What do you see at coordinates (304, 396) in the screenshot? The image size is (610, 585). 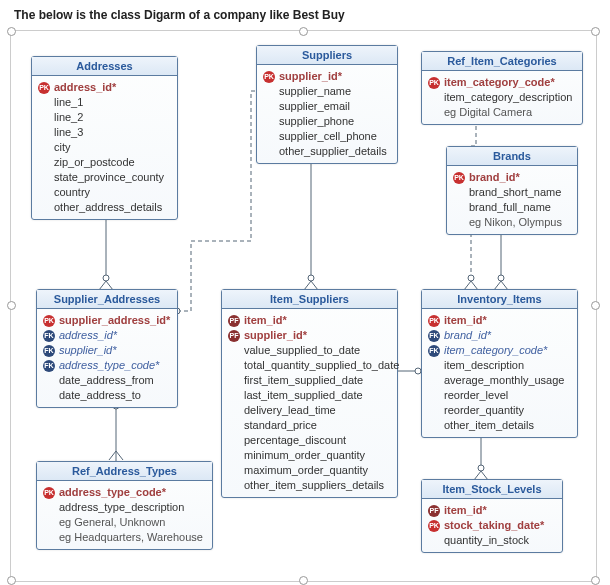 I see `attribute-name: last_item_supplied_date` at bounding box center [304, 396].